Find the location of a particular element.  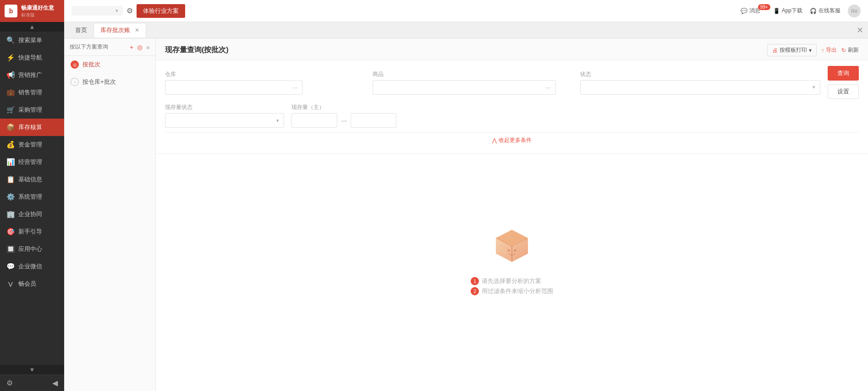

sidebar-item-system: ⚙️ 系统管理 is located at coordinates (32, 197).